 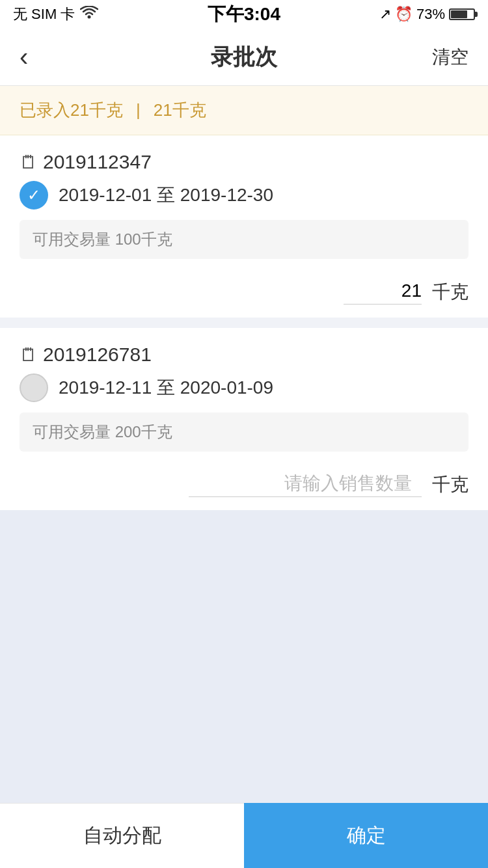 What do you see at coordinates (244, 57) in the screenshot?
I see `nav-bar: ‹ 录批次 清空` at bounding box center [244, 57].